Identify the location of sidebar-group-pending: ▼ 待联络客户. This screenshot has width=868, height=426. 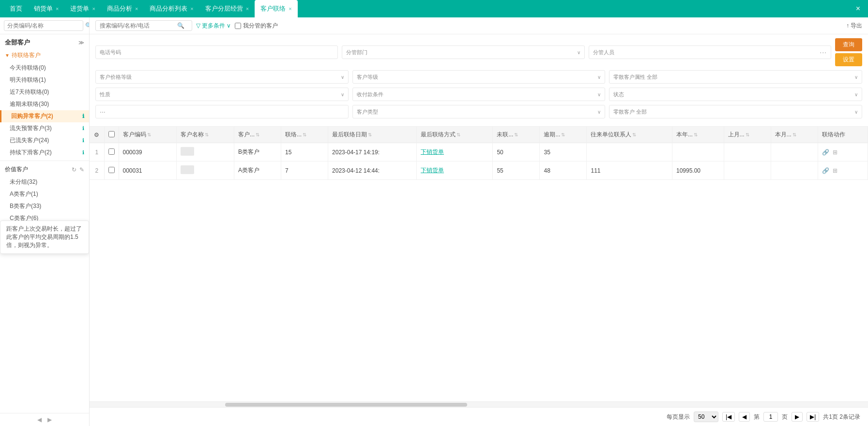
(45, 55).